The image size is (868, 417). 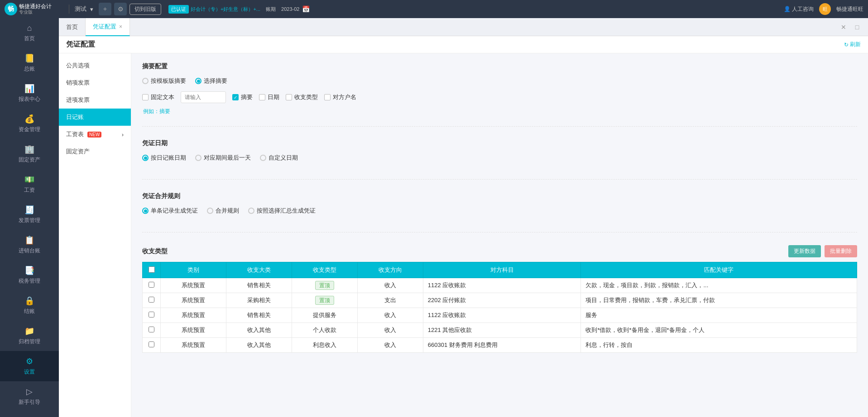 I want to click on salary-icon: 💵, so click(x=29, y=180).